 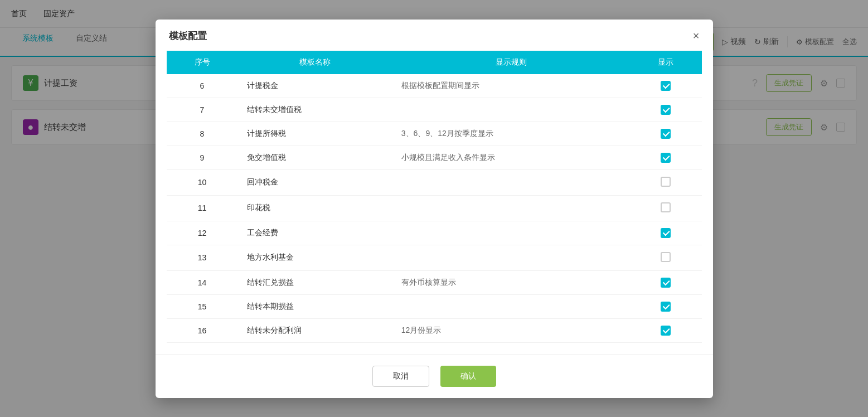 What do you see at coordinates (316, 62) in the screenshot?
I see `col-name: 模板名称` at bounding box center [316, 62].